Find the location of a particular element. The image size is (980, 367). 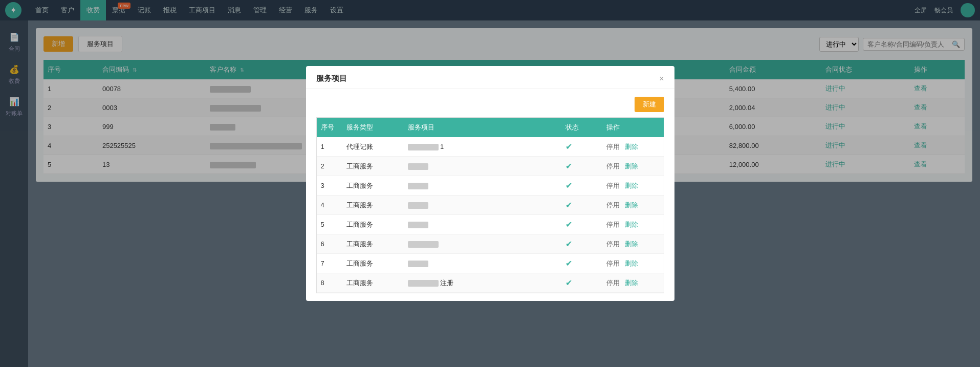

list-item: 2 工商服务 ✔ 停用 删除 is located at coordinates (490, 166).